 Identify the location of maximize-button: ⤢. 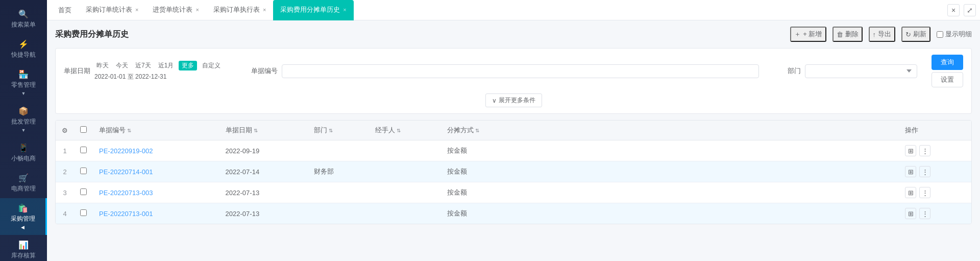
(970, 10).